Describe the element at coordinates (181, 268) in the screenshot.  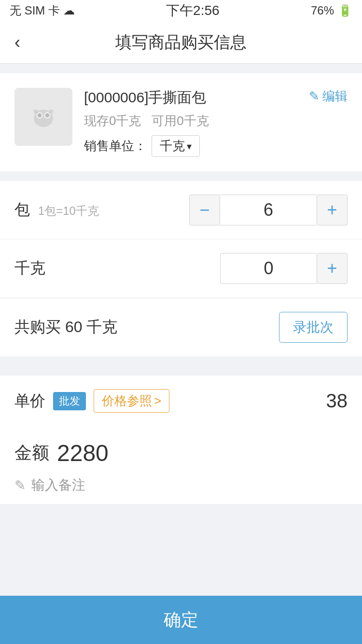
I see `kg-input-row: 千克 +` at that location.